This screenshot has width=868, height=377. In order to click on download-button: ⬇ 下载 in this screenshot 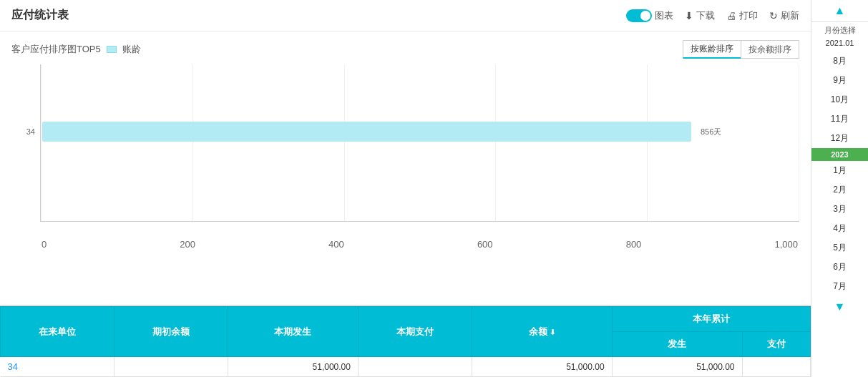, I will do `click(700, 16)`.